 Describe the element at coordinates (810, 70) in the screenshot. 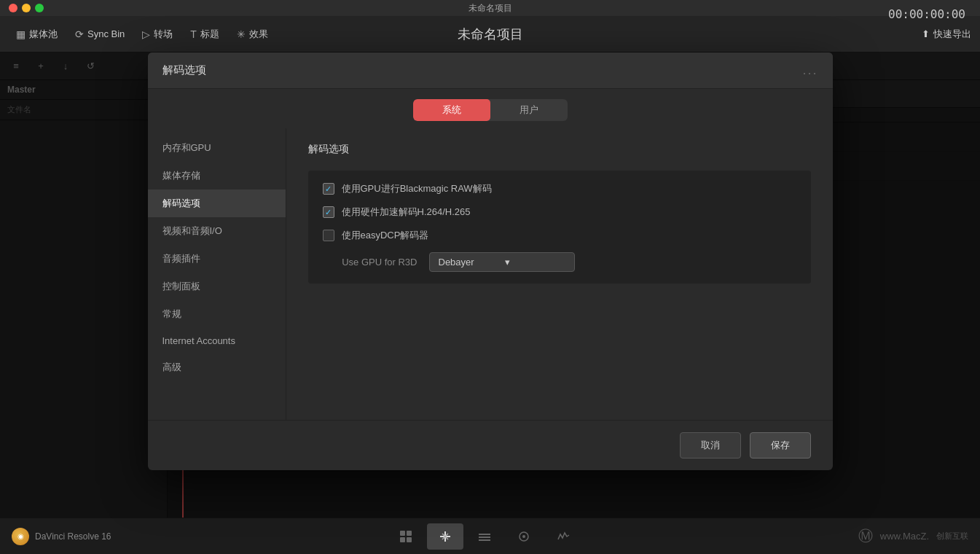

I see `dialog-more-button: ...` at that location.